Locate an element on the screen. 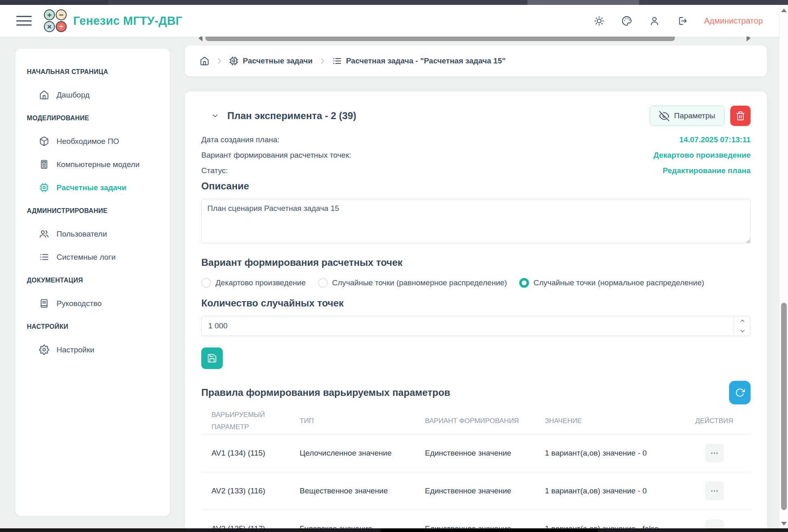 Image resolution: width=788 pixels, height=532 pixels. floppy-save-icon is located at coordinates (212, 358).